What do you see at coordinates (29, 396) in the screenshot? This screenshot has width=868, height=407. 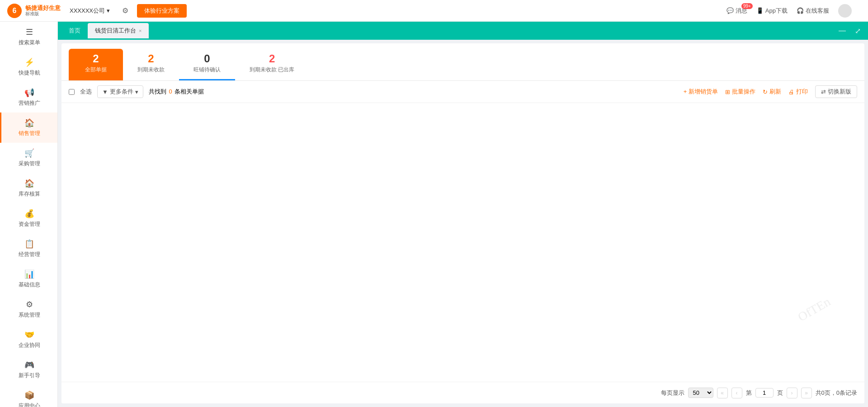 I see `sidebar-item-app-center: 📦 应用中心` at bounding box center [29, 396].